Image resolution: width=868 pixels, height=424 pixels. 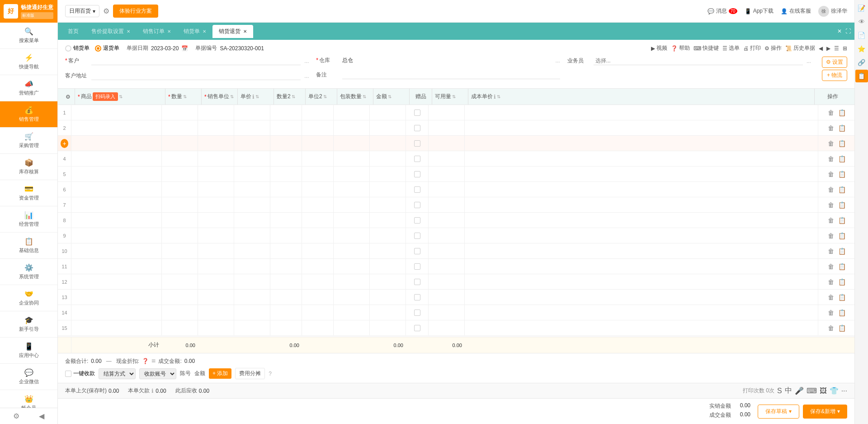 I want to click on row-2-delete-btn: 🗑, so click(x=831, y=128).